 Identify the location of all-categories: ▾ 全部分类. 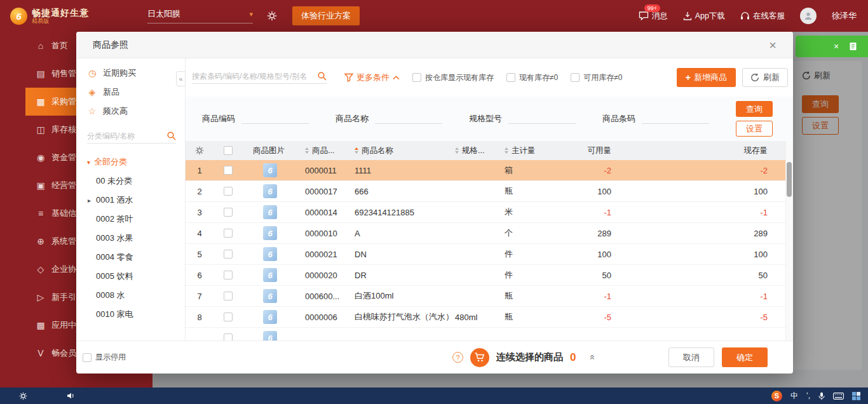
(136, 162).